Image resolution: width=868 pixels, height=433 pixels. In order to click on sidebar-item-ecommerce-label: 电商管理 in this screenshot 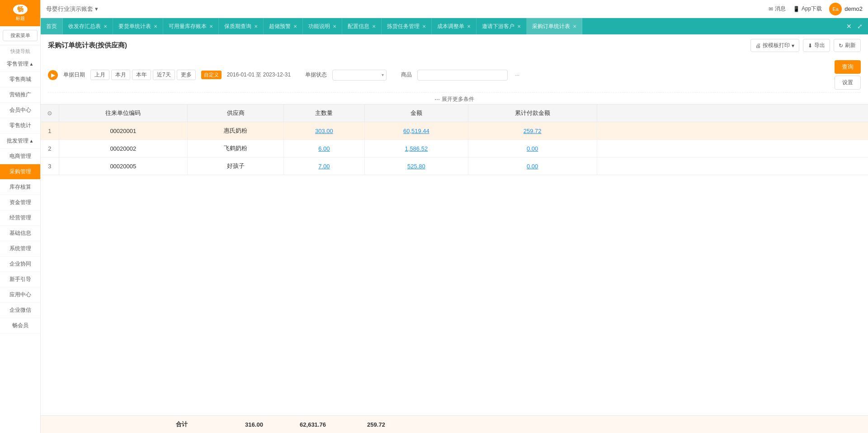, I will do `click(20, 157)`.